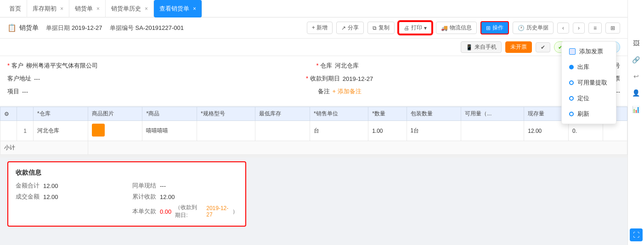  I want to click on row-product-img, so click(115, 131).